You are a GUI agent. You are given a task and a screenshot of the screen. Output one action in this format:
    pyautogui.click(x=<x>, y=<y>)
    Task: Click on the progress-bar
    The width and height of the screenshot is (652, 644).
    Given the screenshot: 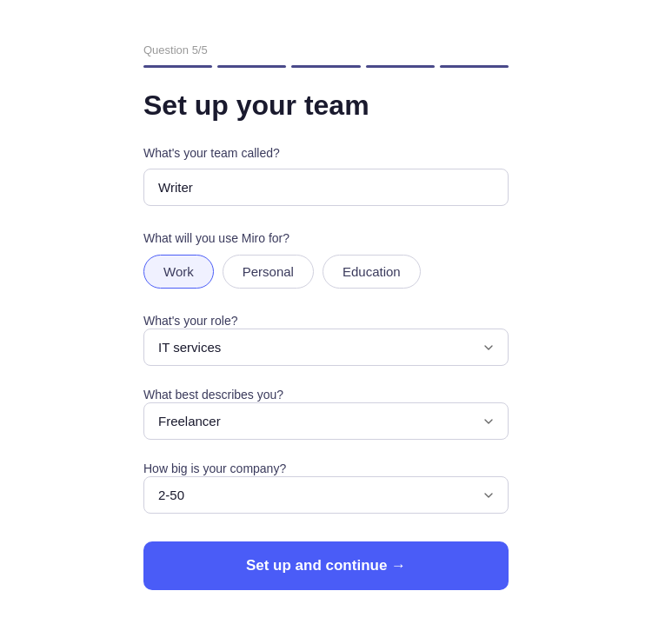 What is the action you would take?
    pyautogui.click(x=326, y=66)
    